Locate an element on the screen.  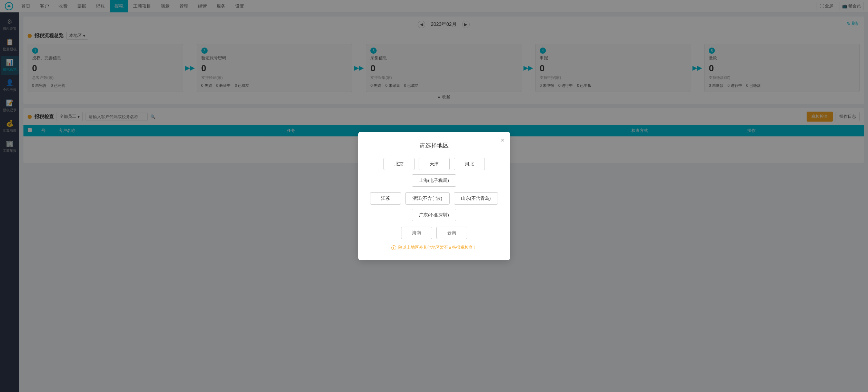
region-btn-beijing: 北京 is located at coordinates (399, 164).